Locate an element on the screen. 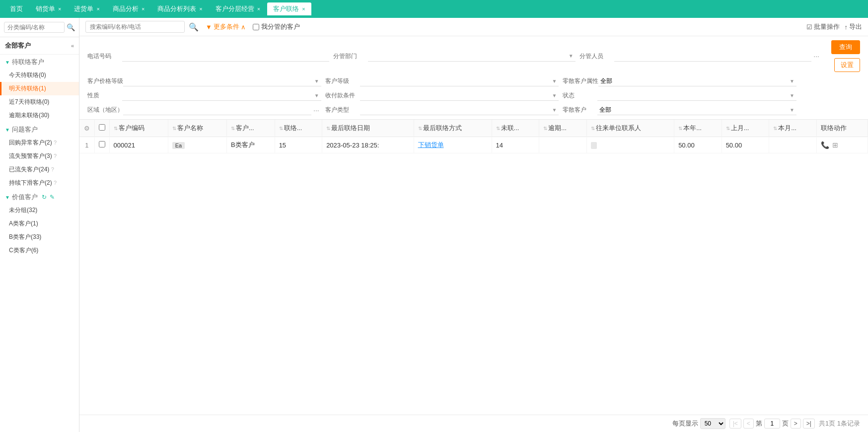  sidebar-all-customers: 全部客户 « is located at coordinates (40, 46).